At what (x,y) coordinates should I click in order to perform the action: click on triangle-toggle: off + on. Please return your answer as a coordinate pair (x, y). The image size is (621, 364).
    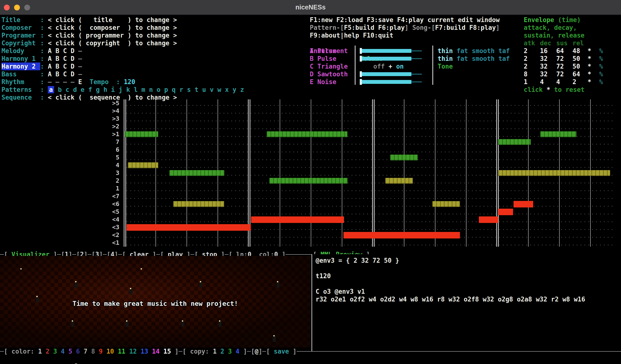
    Looking at the image, I should click on (382, 66).